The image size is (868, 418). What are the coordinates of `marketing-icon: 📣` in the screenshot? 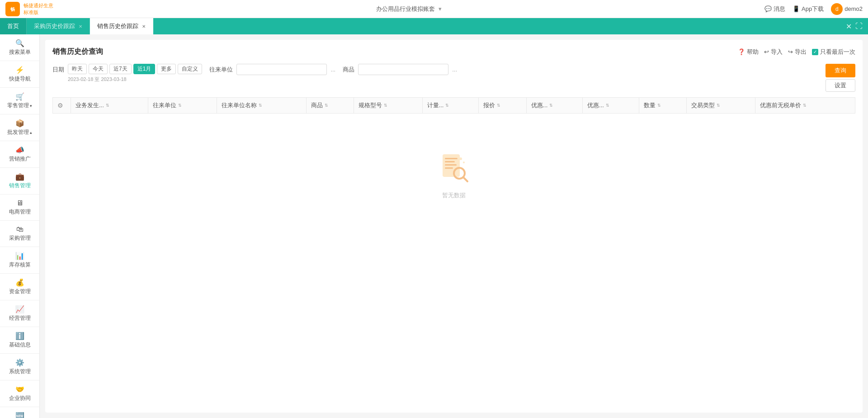 It's located at (20, 150).